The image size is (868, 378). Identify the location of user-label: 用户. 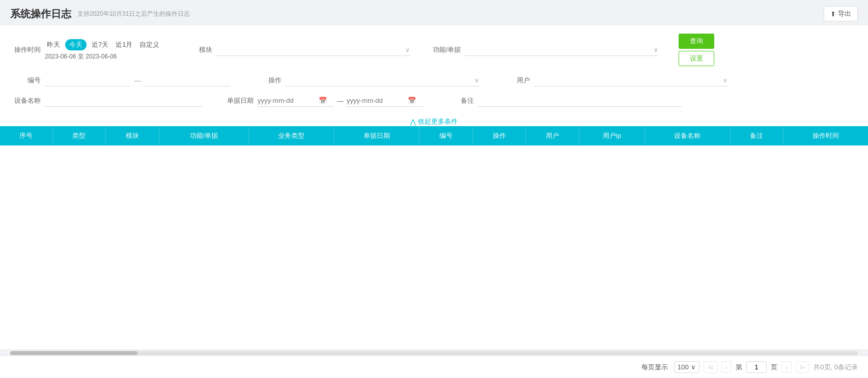
(515, 80).